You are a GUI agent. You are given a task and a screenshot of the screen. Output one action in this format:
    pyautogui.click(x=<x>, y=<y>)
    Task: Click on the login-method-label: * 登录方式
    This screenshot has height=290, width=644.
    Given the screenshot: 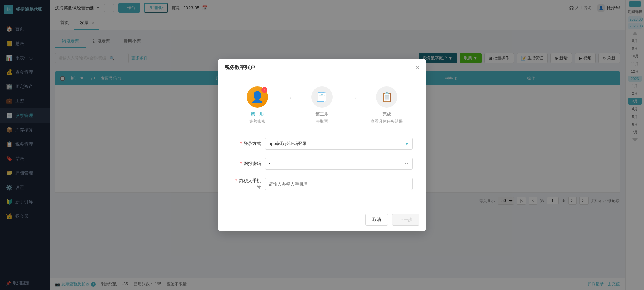 What is the action you would take?
    pyautogui.click(x=248, y=144)
    